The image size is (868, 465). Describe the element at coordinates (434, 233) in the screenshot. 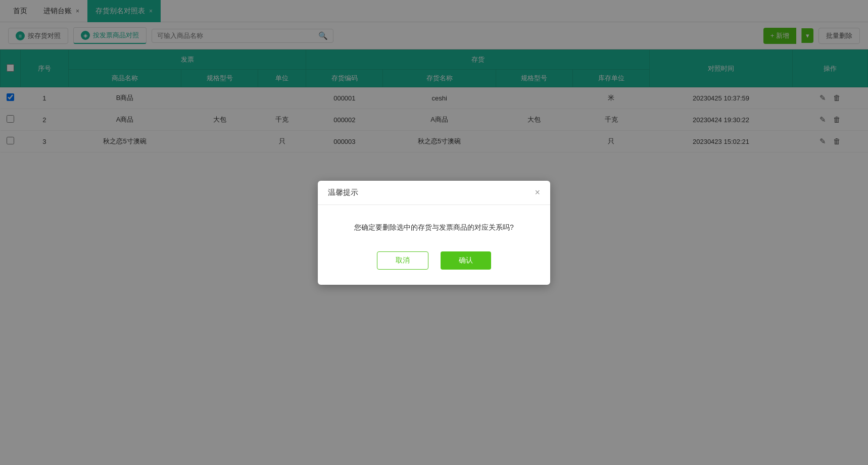

I see `dialog: 温馨提示 × 您确定要删除选中的存货与发票商品的对应关系吗? 取消 确认` at that location.